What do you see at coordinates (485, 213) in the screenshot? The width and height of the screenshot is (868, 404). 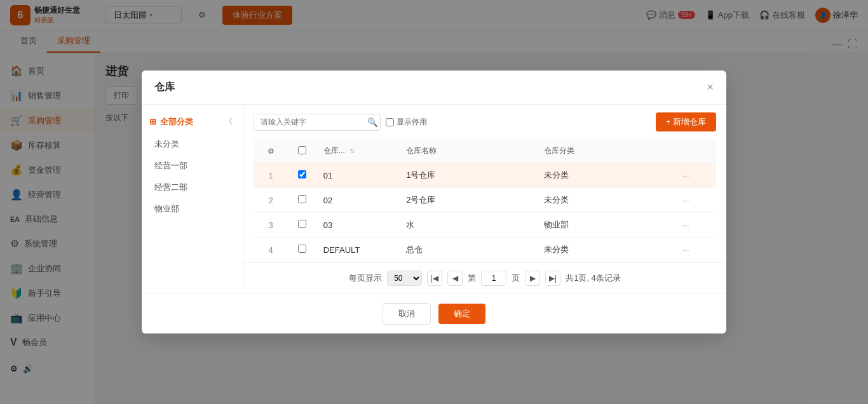 I see `table-body: 1 01 1号仓库 未分类 ··· 2 02 2号仓库 未分类 ··· 3 03…` at bounding box center [485, 213].